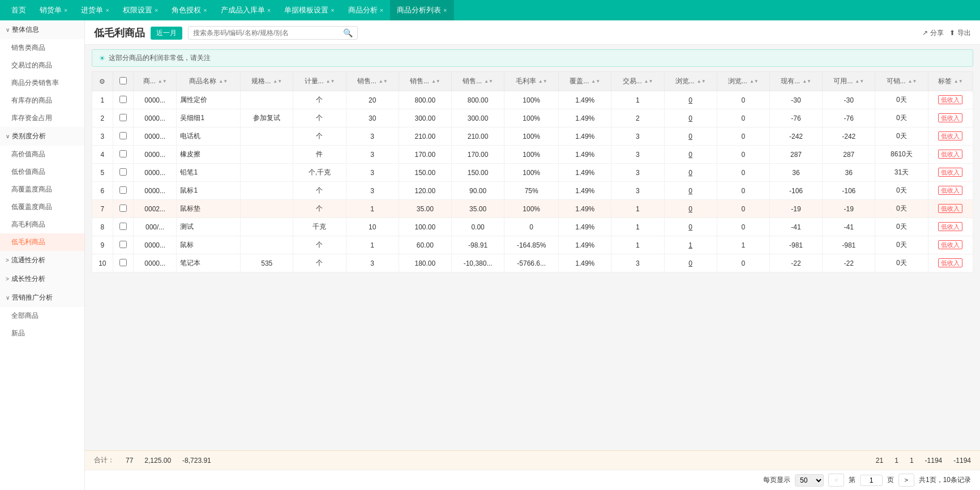 Image resolution: width=980 pixels, height=490 pixels. I want to click on row-coverage: 1.49%, so click(585, 209).